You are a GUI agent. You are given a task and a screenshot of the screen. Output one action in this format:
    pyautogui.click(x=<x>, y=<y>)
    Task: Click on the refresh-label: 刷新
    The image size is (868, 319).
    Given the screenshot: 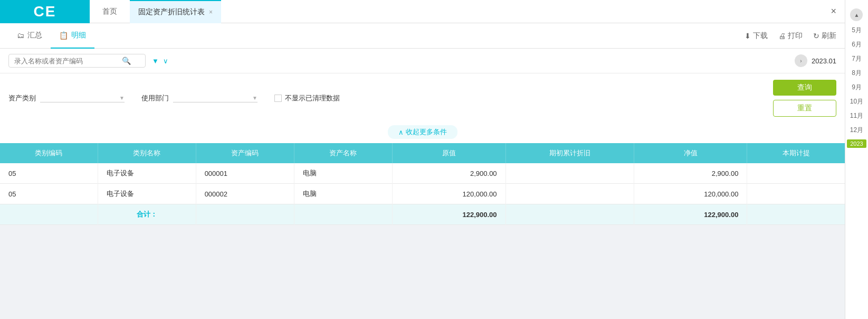 What is the action you would take?
    pyautogui.click(x=829, y=36)
    